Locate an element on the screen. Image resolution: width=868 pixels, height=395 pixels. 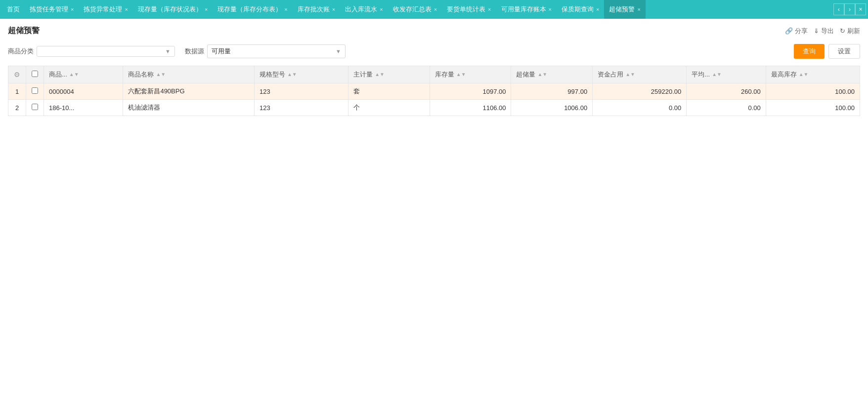
top-nav: 首页 拣货任务管理 × 拣货异常处理 × 现存量（库存状况表） × 现存量（库存… is located at coordinates (434, 9).